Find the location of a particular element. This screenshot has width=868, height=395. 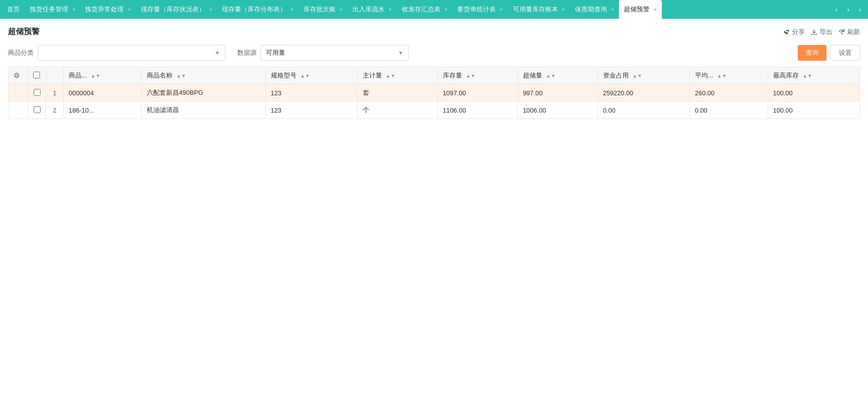

table-body: 10000004六配套新昌490BPG123套1097.00997.002592… is located at coordinates (434, 102).